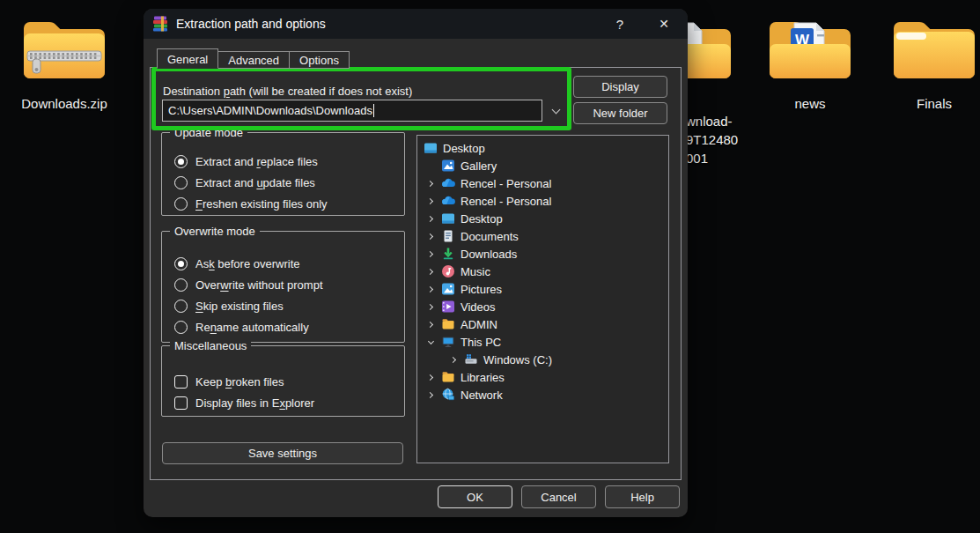 The height and width of the screenshot is (533, 980). I want to click on update-mode-group: Update mode Extract and replace files Ex…, so click(284, 174).